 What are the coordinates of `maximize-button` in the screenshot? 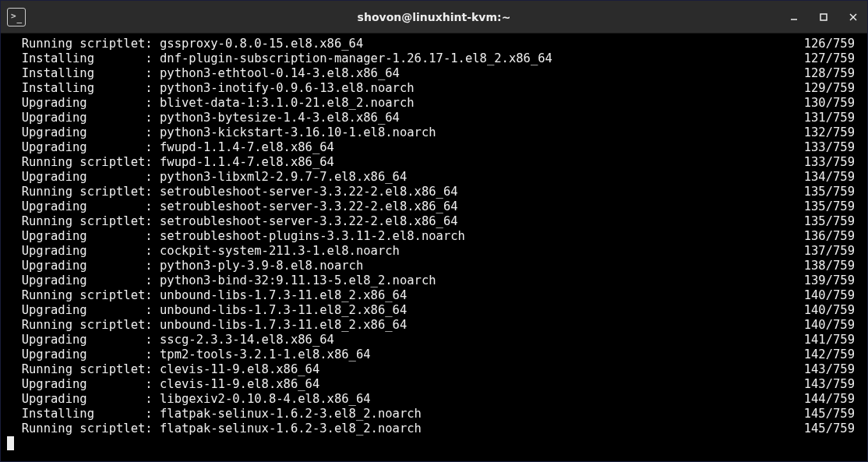 It's located at (824, 17).